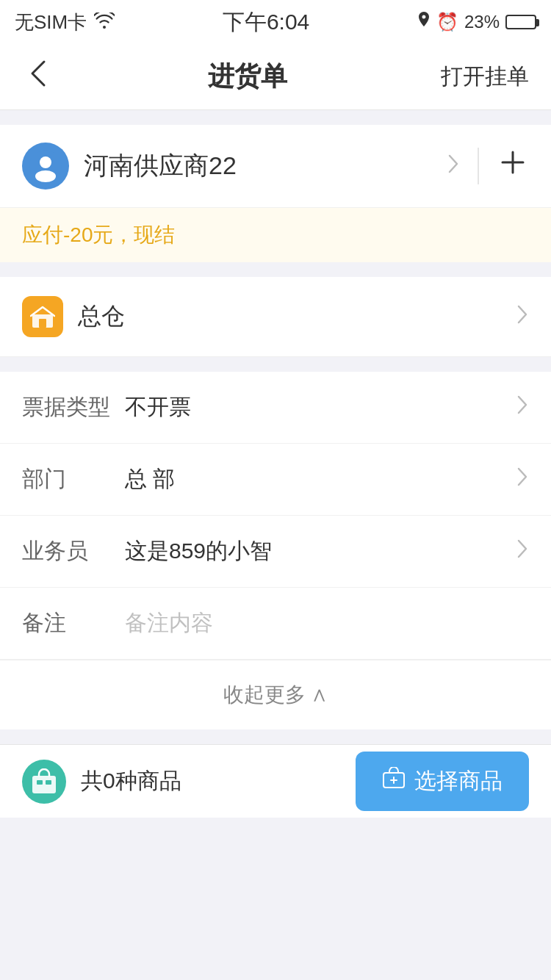 Image resolution: width=551 pixels, height=980 pixels. I want to click on middle-divider2, so click(276, 364).